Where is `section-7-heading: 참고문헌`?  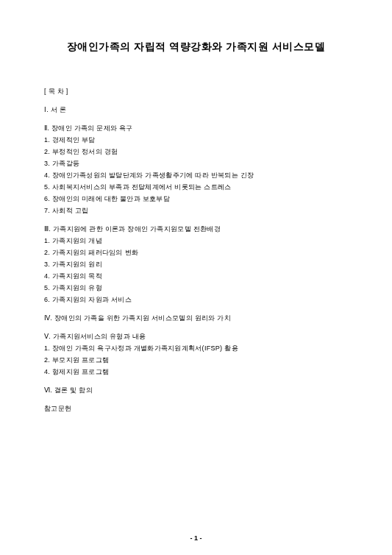
section-7-heading: 참고문헌 is located at coordinates (196, 409).